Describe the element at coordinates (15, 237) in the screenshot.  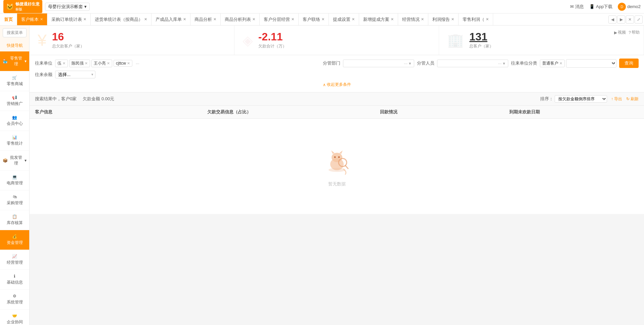
I see `money-icon: 💰` at that location.